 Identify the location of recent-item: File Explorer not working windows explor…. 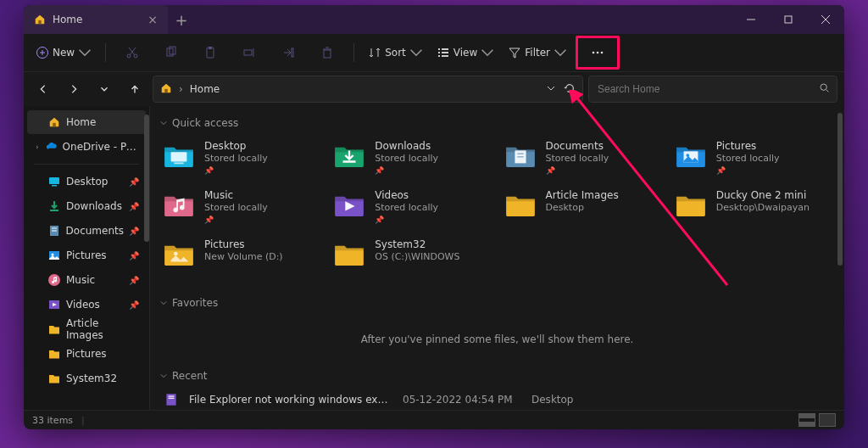
(497, 398).